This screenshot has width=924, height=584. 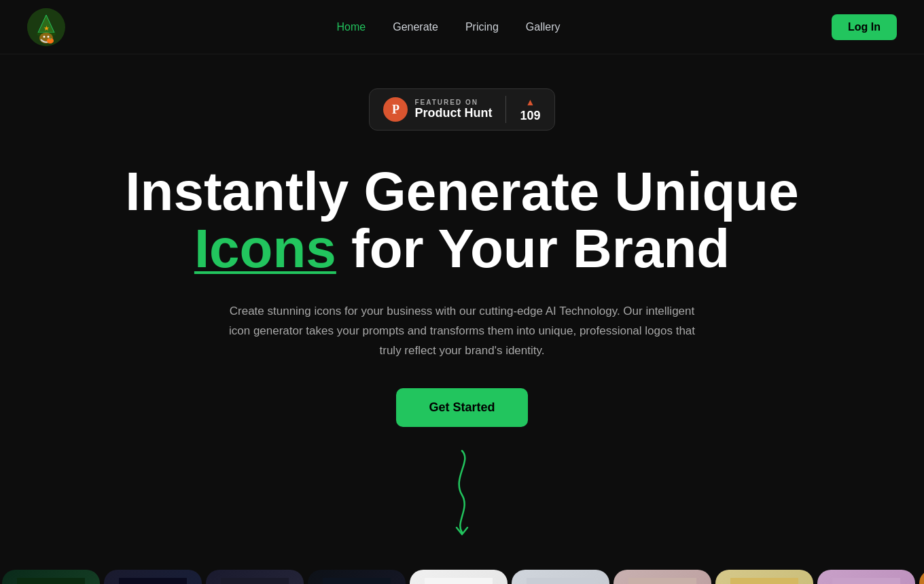 I want to click on hero-subtitle: Create stunning icons for your business …, so click(x=462, y=332).